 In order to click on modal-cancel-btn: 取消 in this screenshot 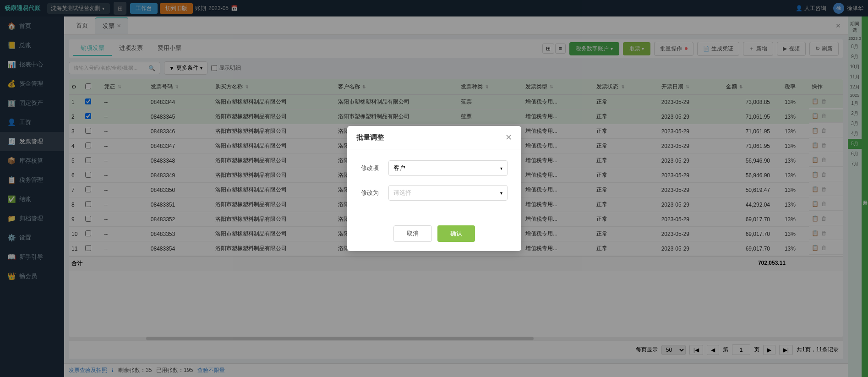, I will do `click(413, 234)`.